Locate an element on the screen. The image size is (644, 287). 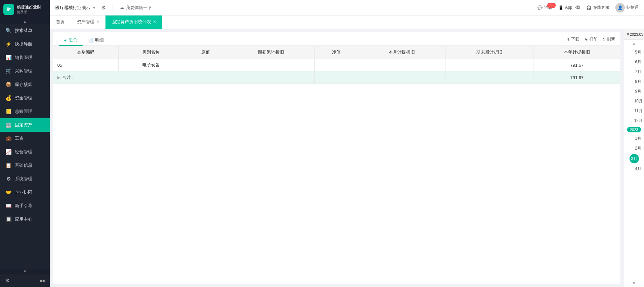
tab-home: 首页 is located at coordinates (60, 22).